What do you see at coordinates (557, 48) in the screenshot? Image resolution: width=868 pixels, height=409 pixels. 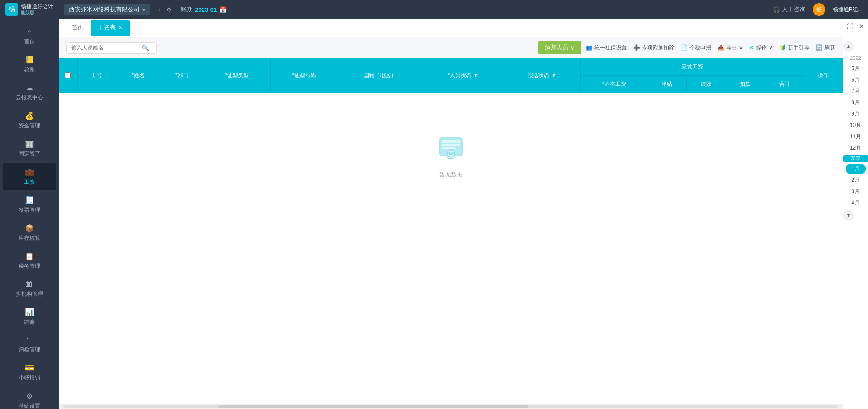 I see `add-person-label: 添加人员` at bounding box center [557, 48].